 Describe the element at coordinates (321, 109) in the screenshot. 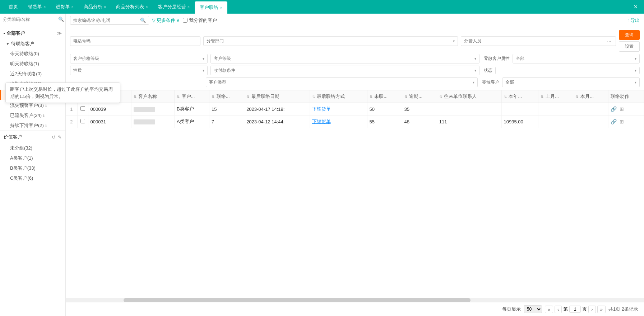

I see `row1-last-method-link: 下销货单` at that location.